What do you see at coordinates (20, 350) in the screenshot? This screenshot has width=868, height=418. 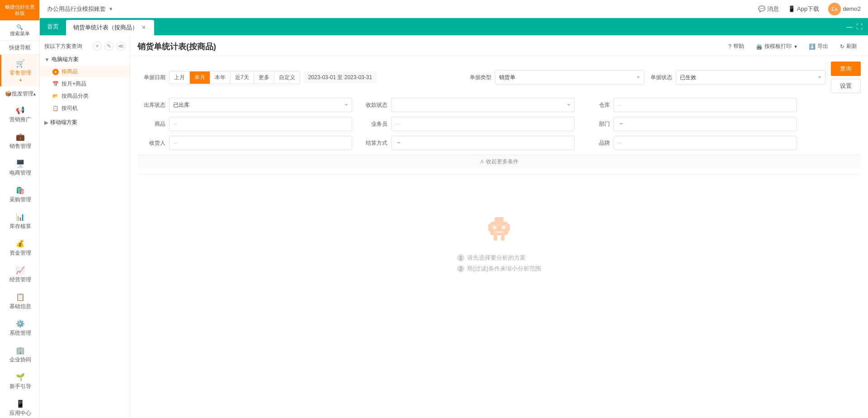 I see `enterprise-icon: 🏢` at bounding box center [20, 350].